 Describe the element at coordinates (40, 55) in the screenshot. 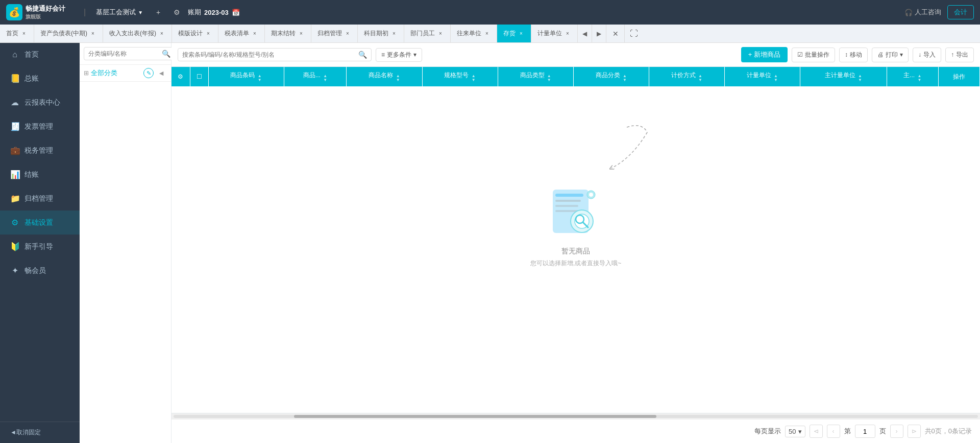

I see `sidebar-item-home: ⌂ 首页` at that location.